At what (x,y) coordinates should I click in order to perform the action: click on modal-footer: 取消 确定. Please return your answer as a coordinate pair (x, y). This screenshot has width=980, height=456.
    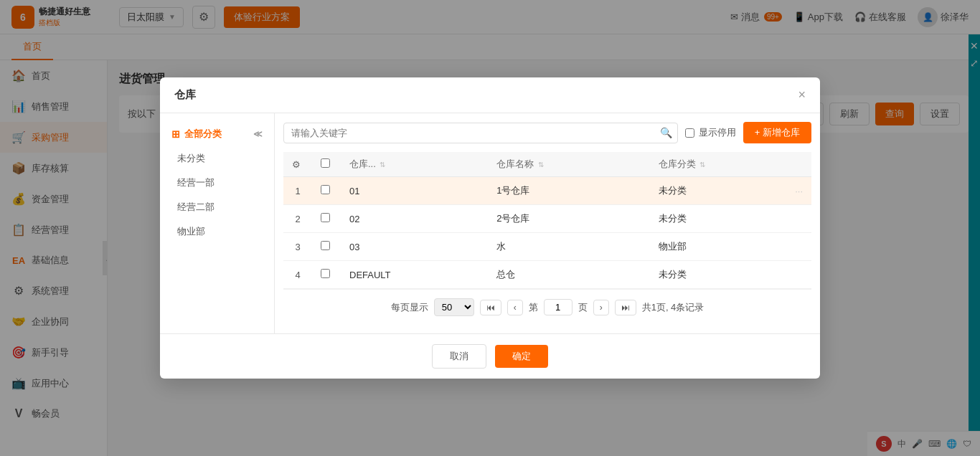
    Looking at the image, I should click on (490, 356).